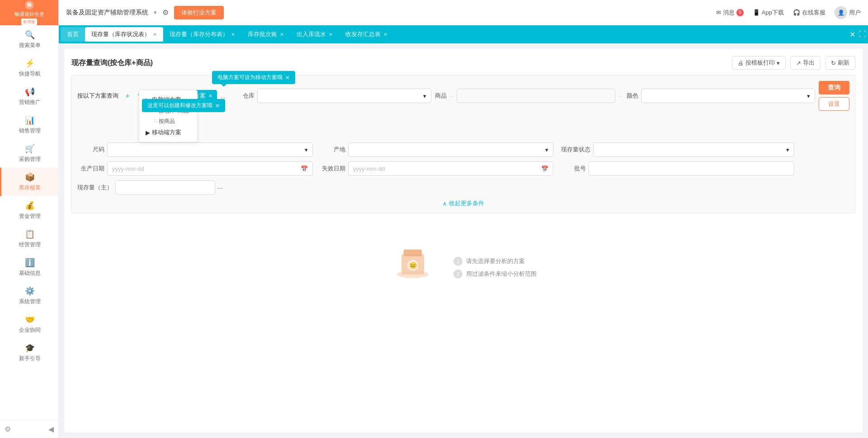 The image size is (868, 438). What do you see at coordinates (620, 96) in the screenshot?
I see `goods-field-dots: ···` at bounding box center [620, 96].